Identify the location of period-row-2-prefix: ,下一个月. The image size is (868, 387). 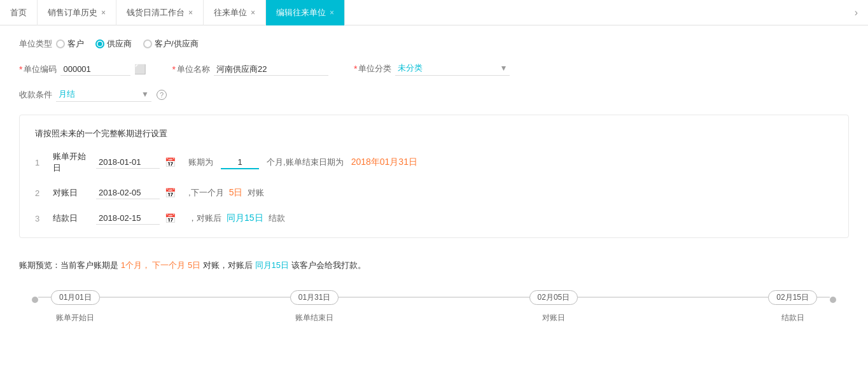
(206, 193).